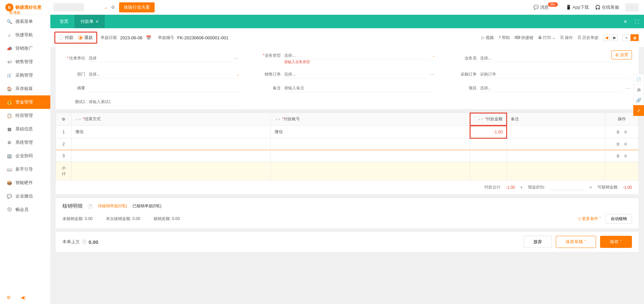 This screenshot has width=644, height=304. I want to click on cell-account: 微信, so click(370, 132).